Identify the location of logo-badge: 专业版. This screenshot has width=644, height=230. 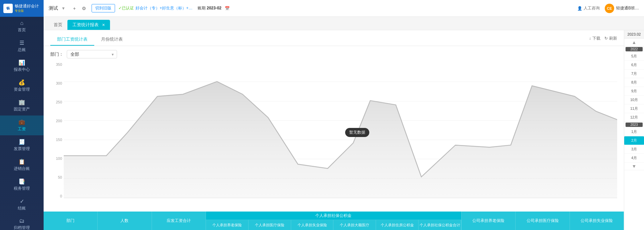
(27, 11).